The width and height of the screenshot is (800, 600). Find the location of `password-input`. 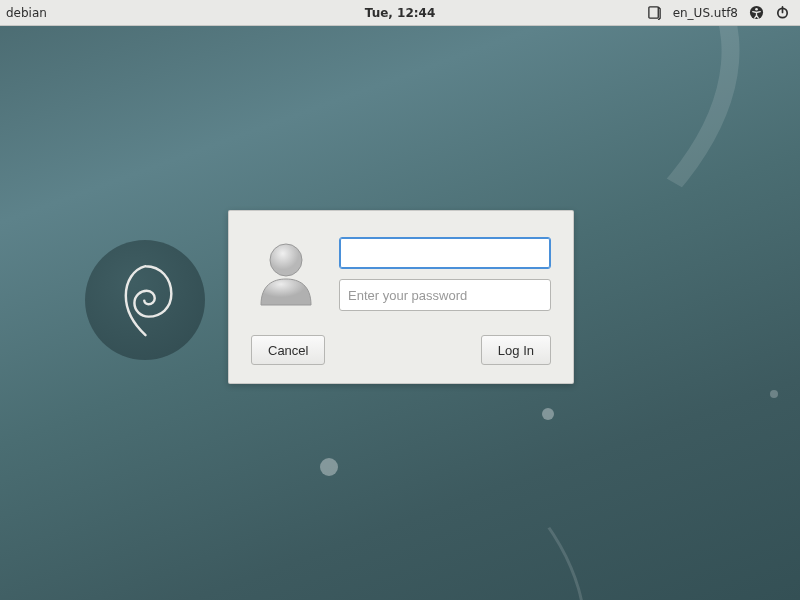

password-input is located at coordinates (445, 295).